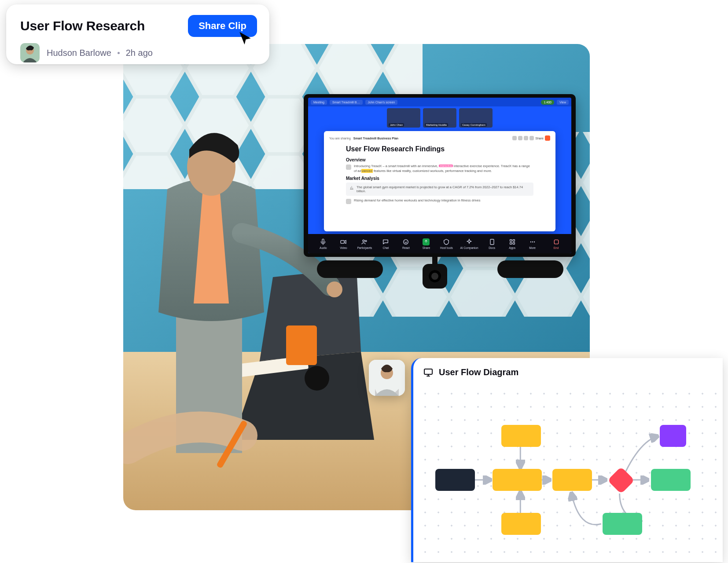 The width and height of the screenshot is (728, 563). What do you see at coordinates (533, 244) in the screenshot?
I see `toolbar-more: More` at bounding box center [533, 244].